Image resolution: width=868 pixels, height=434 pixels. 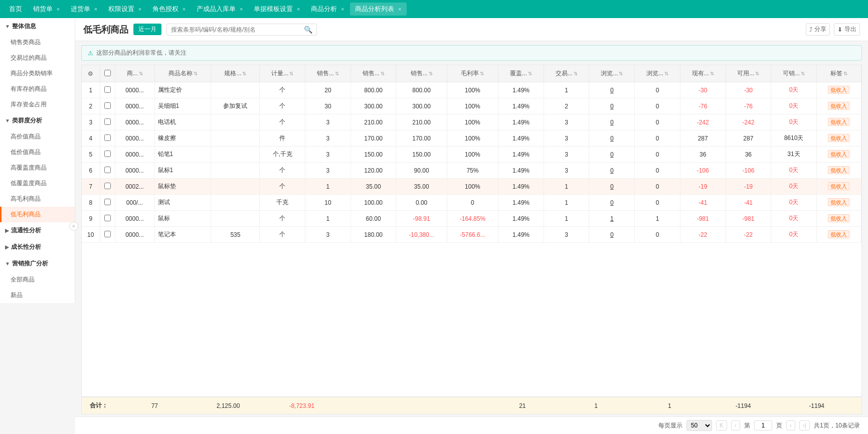 What do you see at coordinates (847, 29) in the screenshot?
I see `export-button: ⬇ 导出` at bounding box center [847, 29].